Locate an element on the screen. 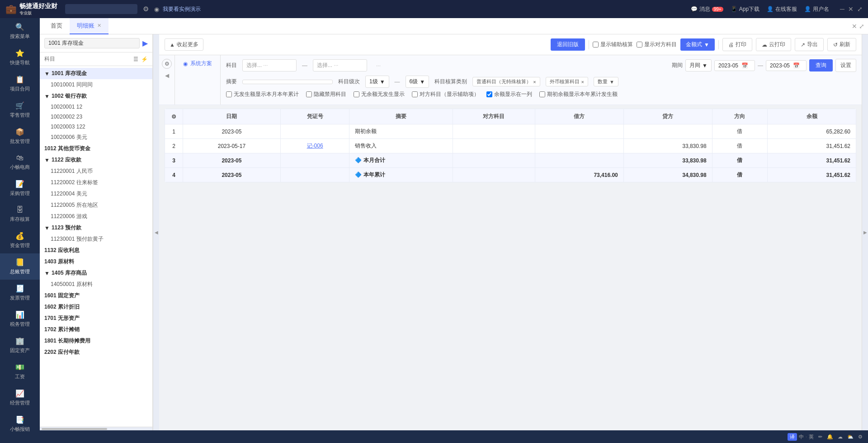 This screenshot has width=868, height=443. settings-icon: ⚙ is located at coordinates (146, 9).